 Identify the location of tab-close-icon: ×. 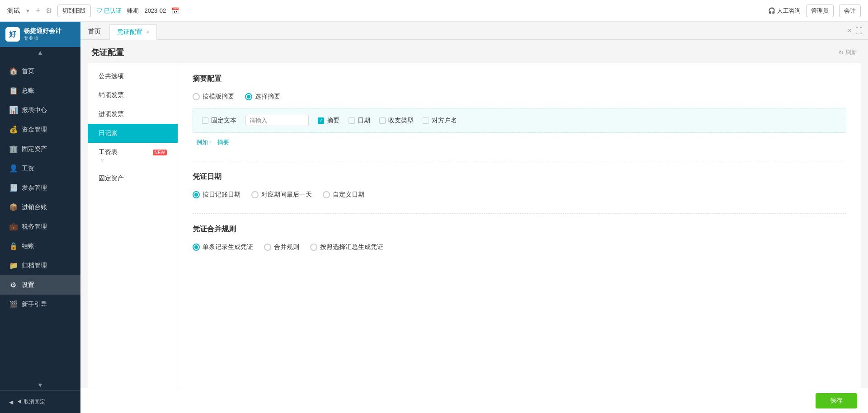
(147, 32).